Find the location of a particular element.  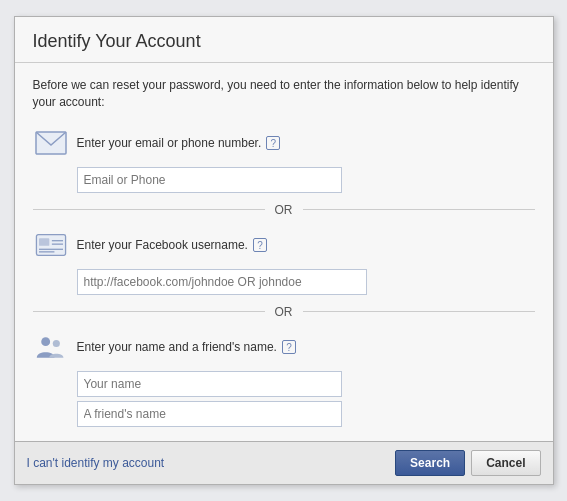

name-section-header: Enter your name and a friend's name. ? is located at coordinates (284, 347).